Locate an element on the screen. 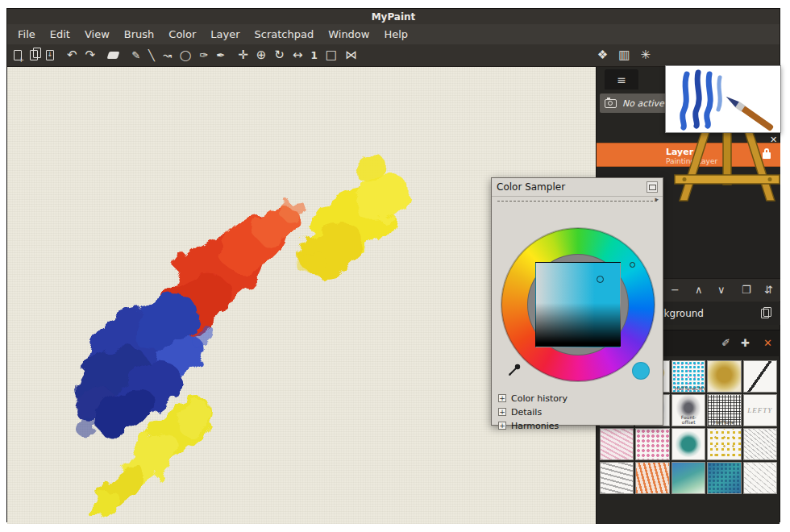  easel-graphic is located at coordinates (727, 165).